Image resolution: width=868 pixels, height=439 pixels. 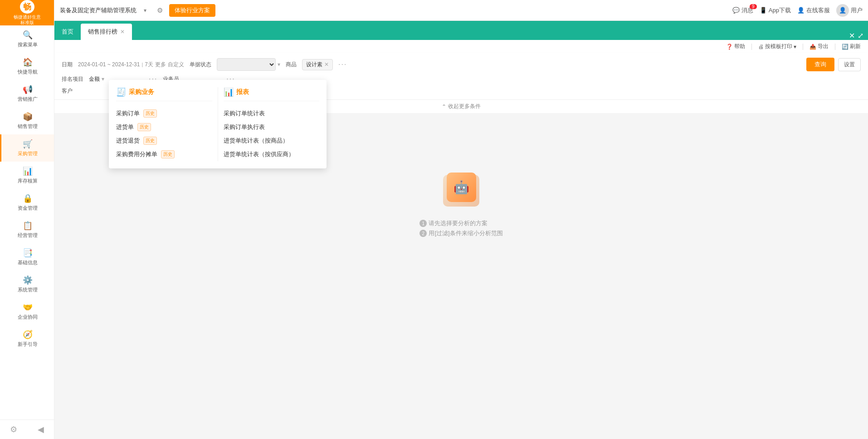 I want to click on sidebar: 畅 畅捷通好生意 标准版 🔍 搜索菜单 🏠 快捷导航 📢 营销推广 📦 销售管理…, so click(x=27, y=220).